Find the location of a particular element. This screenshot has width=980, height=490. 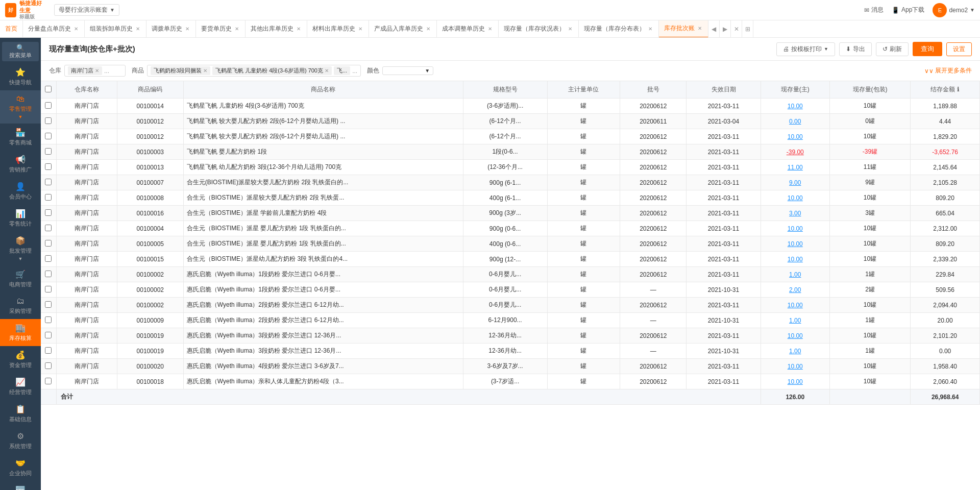

sidebar-item-wholesale: 📦 批发管理 ▼ is located at coordinates (20, 249).